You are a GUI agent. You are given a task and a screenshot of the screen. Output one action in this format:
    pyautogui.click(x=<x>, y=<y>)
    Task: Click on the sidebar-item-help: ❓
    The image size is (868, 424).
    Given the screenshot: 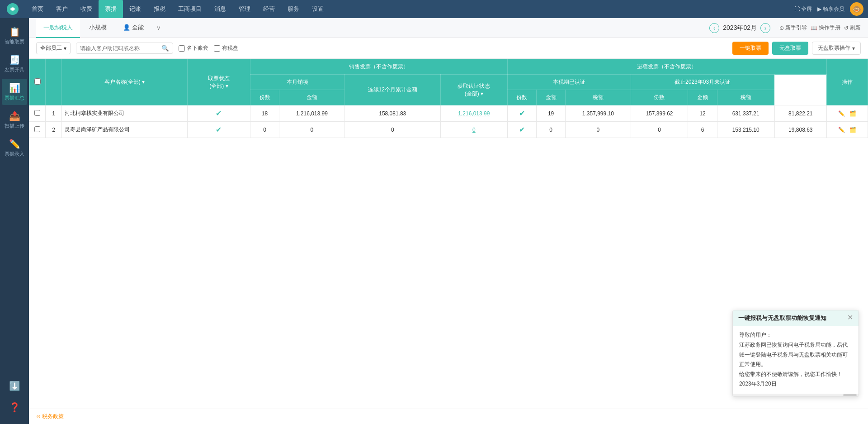 What is the action you would take?
    pyautogui.click(x=14, y=408)
    